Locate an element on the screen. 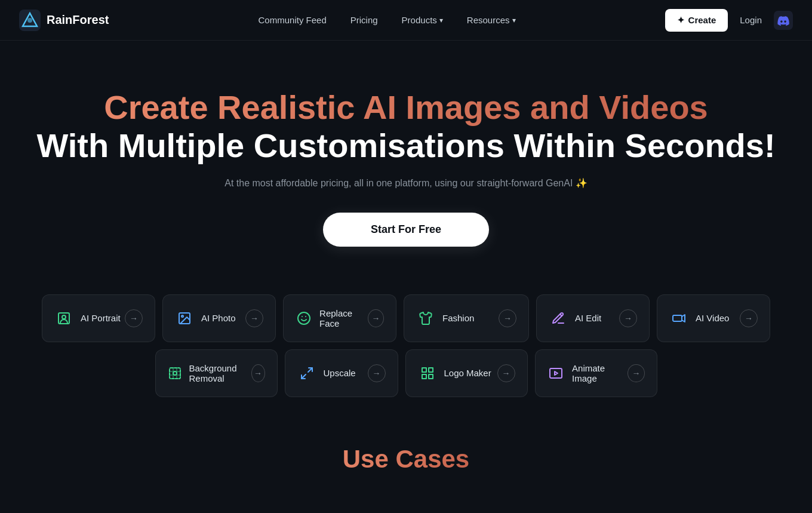  nav-right: ✦ Create Login is located at coordinates (729, 20).